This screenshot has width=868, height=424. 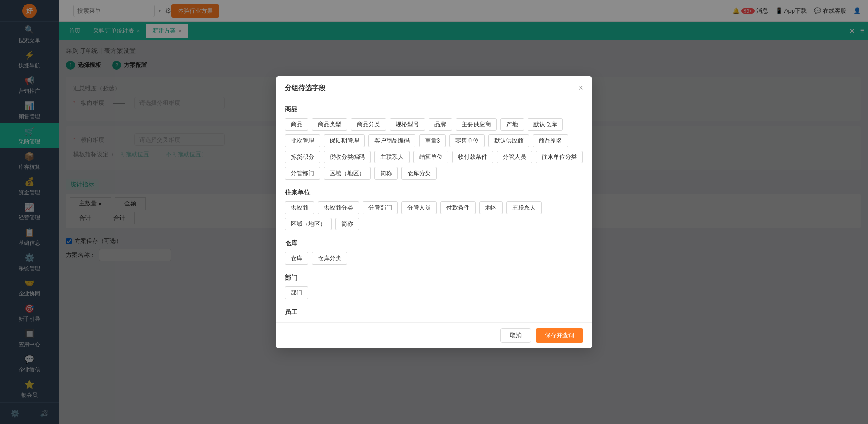 What do you see at coordinates (299, 208) in the screenshot?
I see `field-tag: 供应商` at bounding box center [299, 208].